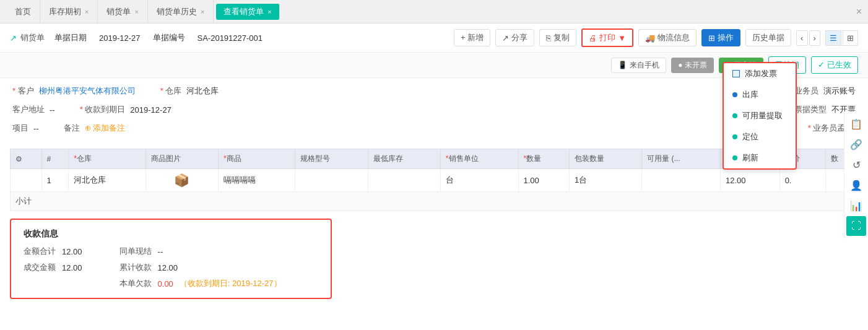 The image size is (868, 330). I want to click on col-min-stock: 最低库存, so click(404, 159).